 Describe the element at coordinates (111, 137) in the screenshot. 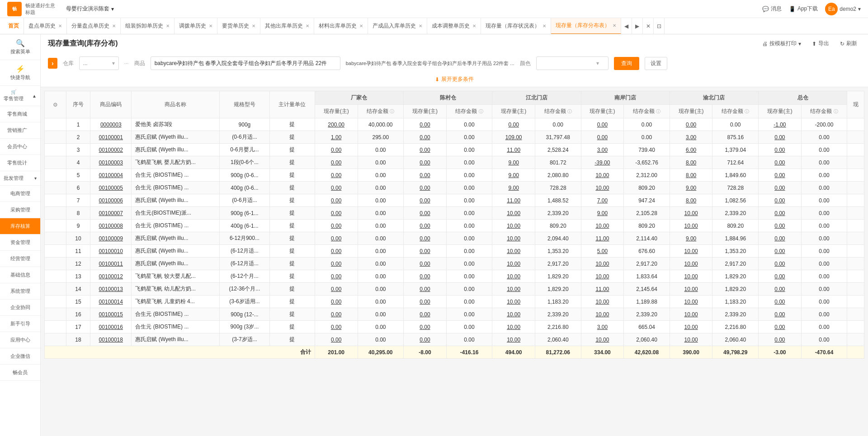

I see `code-link: 00100001` at that location.